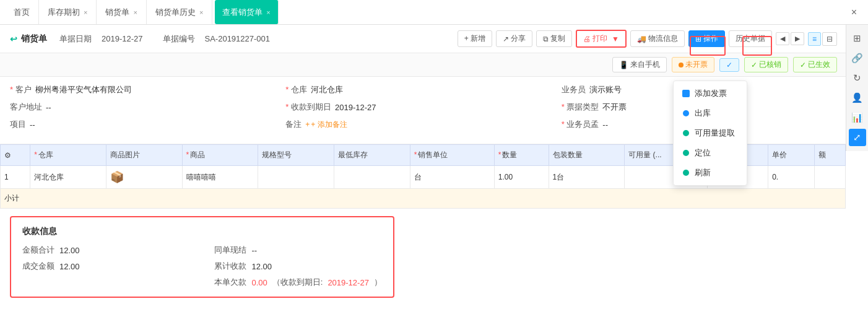  I want to click on payment-box: 收款信息 金额合计 12.00 同单现结 -- 成交金额 12.00 累计收款 …, so click(202, 257).